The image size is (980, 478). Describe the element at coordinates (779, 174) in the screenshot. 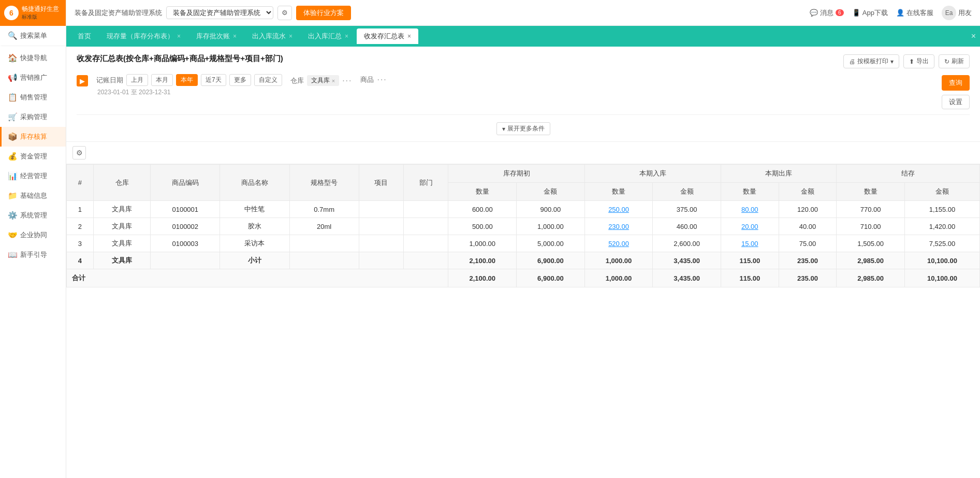

I see `th-out-group: 本期出库` at that location.